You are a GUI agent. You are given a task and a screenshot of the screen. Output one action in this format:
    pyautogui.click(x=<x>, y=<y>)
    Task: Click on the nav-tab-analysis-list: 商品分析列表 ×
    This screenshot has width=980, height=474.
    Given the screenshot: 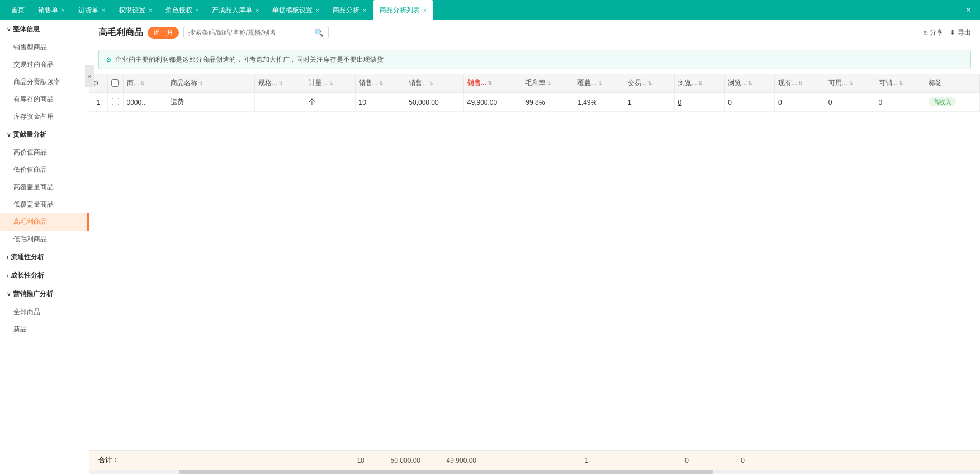 What is the action you would take?
    pyautogui.click(x=403, y=10)
    